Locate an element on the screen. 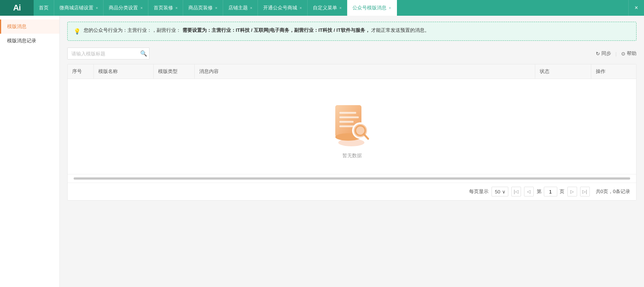 This screenshot has width=644, height=287. scrollbar-thumb is located at coordinates (352, 178).